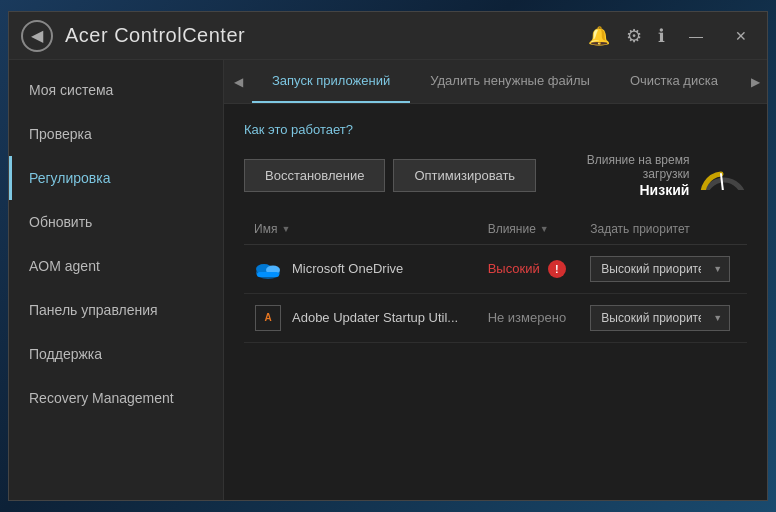 This screenshot has width=776, height=512. I want to click on how-it-works-link: Как это работает?, so click(298, 130).